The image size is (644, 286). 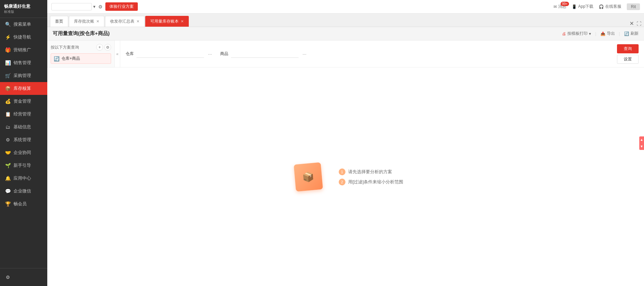 I want to click on empty-illustration: 📦, so click(x=308, y=177).